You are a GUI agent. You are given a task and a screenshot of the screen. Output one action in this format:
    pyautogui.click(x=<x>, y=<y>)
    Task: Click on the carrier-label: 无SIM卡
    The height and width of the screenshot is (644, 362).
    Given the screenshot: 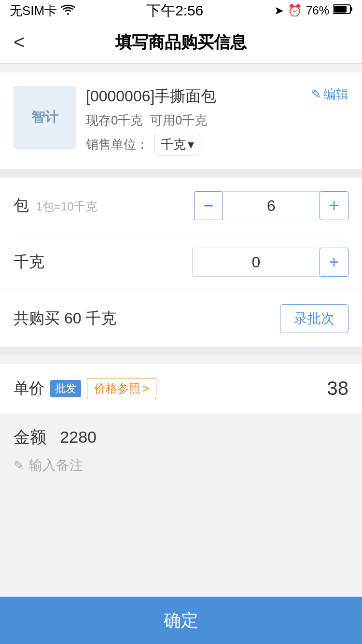 What is the action you would take?
    pyautogui.click(x=33, y=11)
    